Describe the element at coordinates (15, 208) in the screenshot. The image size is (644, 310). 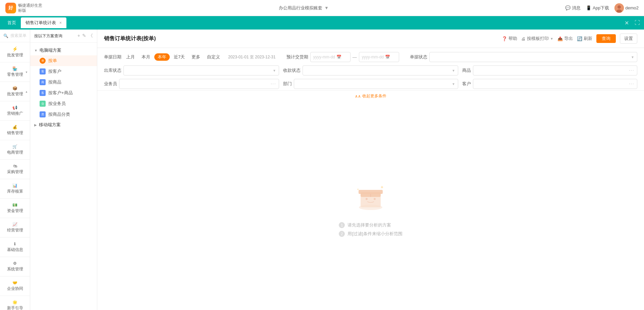
I see `sidebar-item-finance: 💵 资金管理` at that location.